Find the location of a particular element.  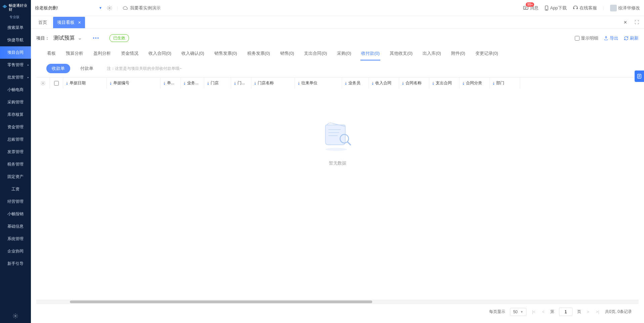

chevron-down-icon: ▼ is located at coordinates (100, 8).